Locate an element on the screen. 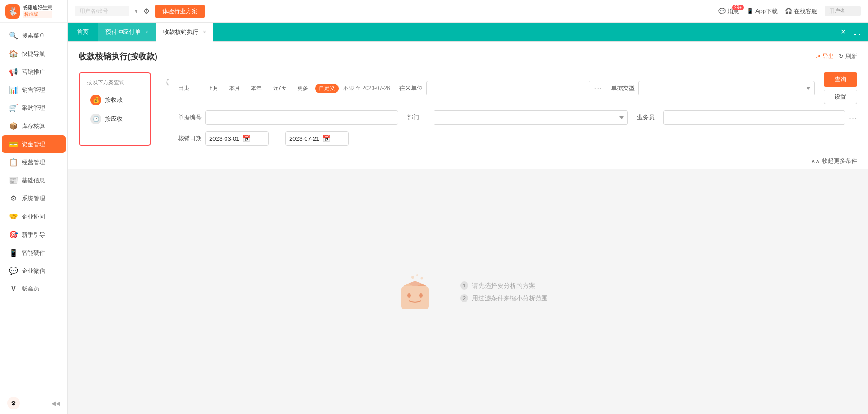  collapse-more-button: ∧∧ 收起更多条件 is located at coordinates (834, 161).